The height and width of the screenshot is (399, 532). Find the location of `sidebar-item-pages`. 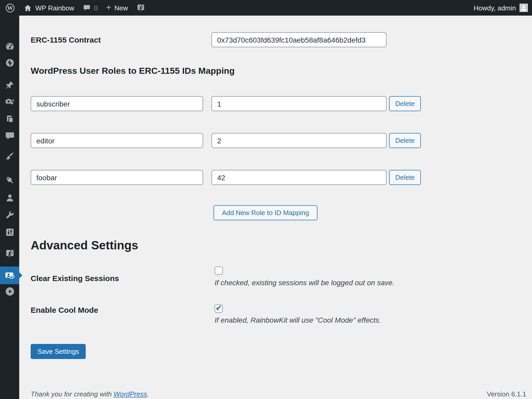

sidebar-item-pages is located at coordinates (10, 119).